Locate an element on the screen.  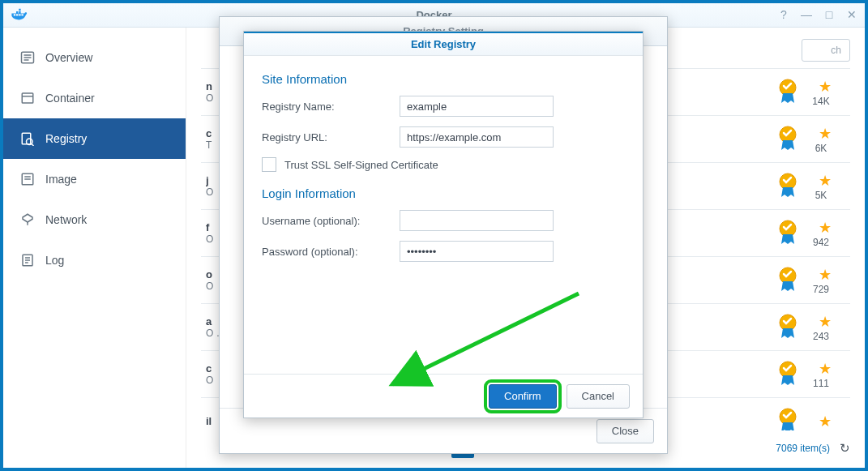
star-icon: ★ is located at coordinates (825, 422).